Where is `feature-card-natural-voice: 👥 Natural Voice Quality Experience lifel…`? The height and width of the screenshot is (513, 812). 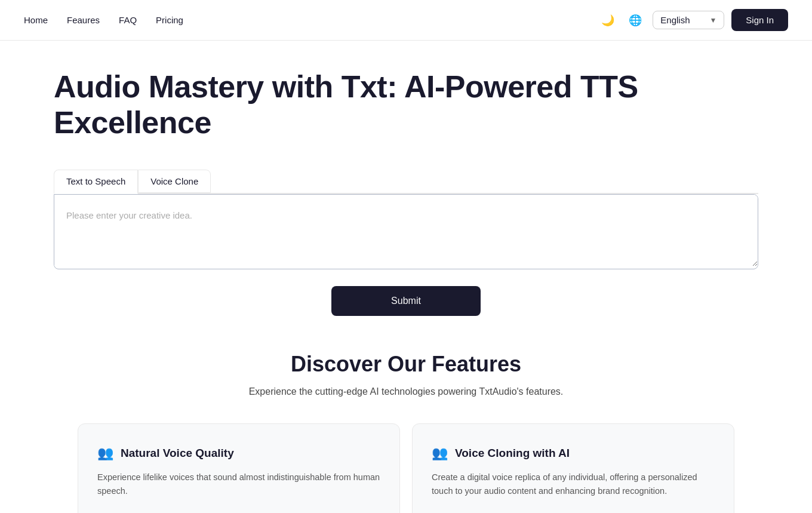 feature-card-natural-voice: 👥 Natural Voice Quality Experience lifel… is located at coordinates (239, 468).